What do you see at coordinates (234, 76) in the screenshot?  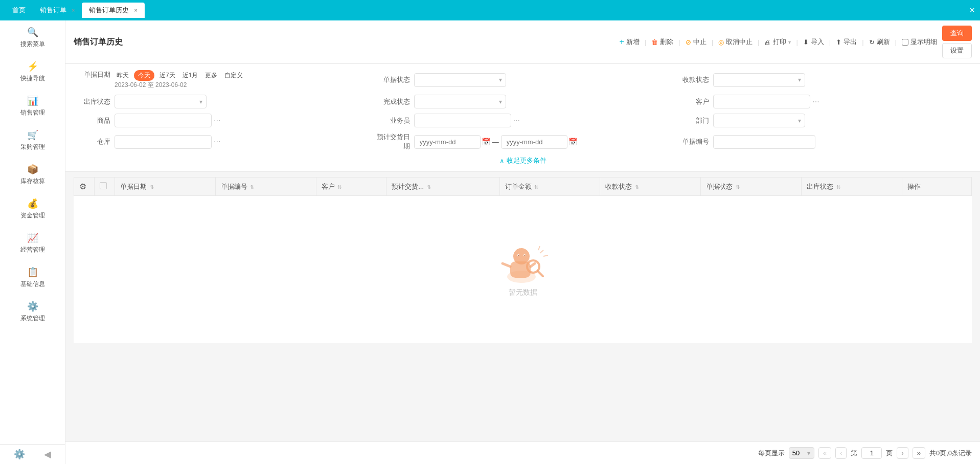 I see `date-btn-custom: 自定义` at bounding box center [234, 76].